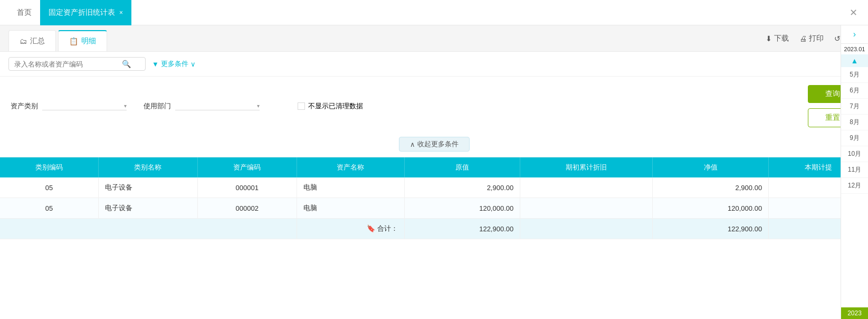 This screenshot has width=868, height=319. I want to click on tab-summary-label: 汇总, so click(37, 41).